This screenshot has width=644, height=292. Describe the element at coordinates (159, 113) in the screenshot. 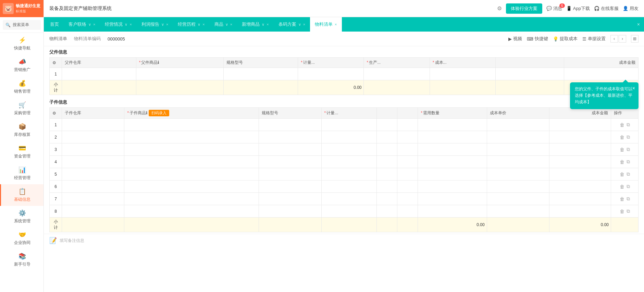

I see `scan-button: 扫码录入` at that location.